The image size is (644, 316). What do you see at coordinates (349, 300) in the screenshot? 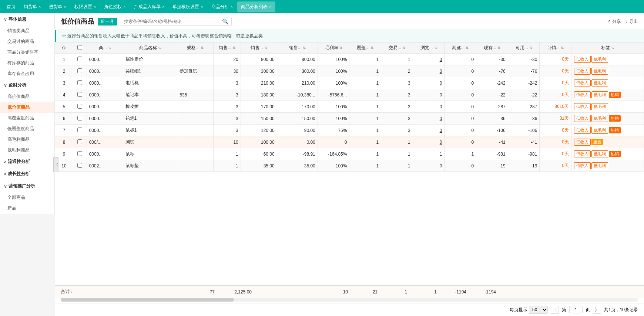
I see `horizontal-scrollbar` at bounding box center [349, 300].